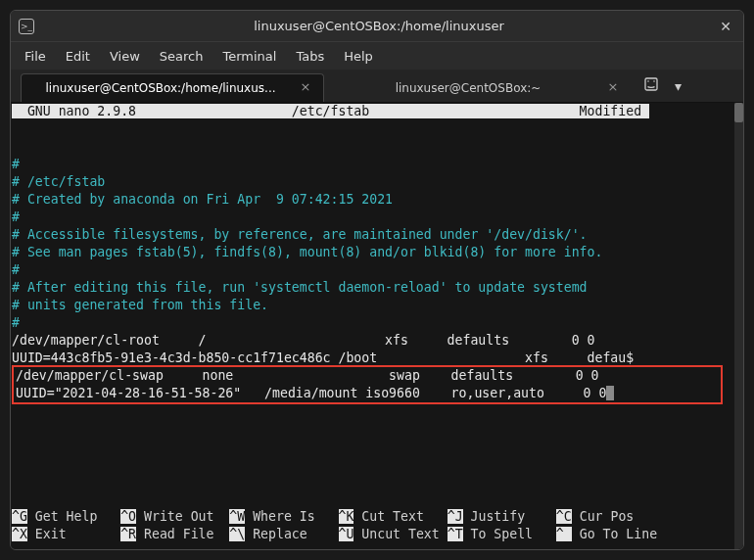  I want to click on tabbar: linuxuser@CentOSBox:/home/linuxus... × l…, so click(377, 86).